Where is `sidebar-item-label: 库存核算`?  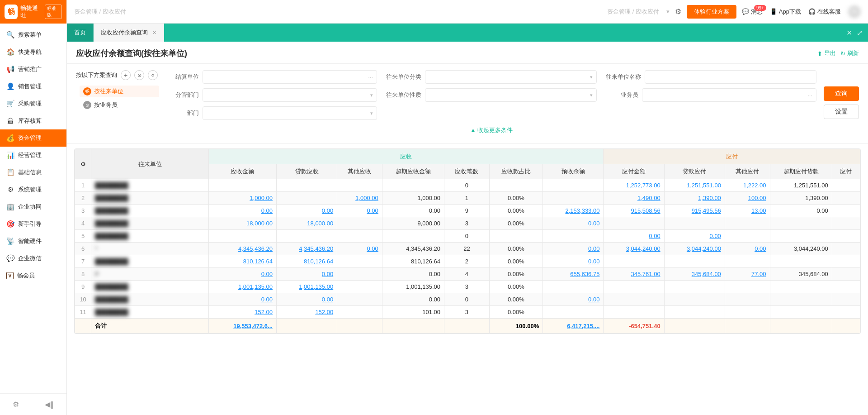
sidebar-item-label: 库存核算 is located at coordinates (30, 121).